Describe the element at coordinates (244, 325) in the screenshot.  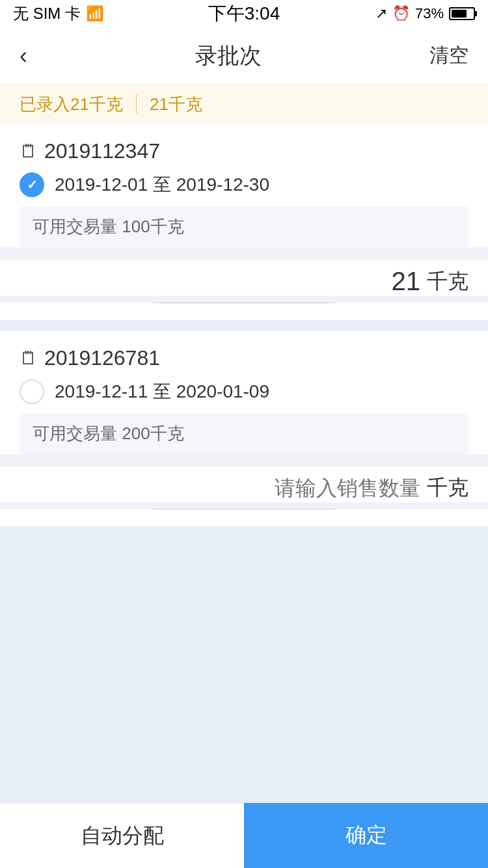
I see `section-divider` at that location.